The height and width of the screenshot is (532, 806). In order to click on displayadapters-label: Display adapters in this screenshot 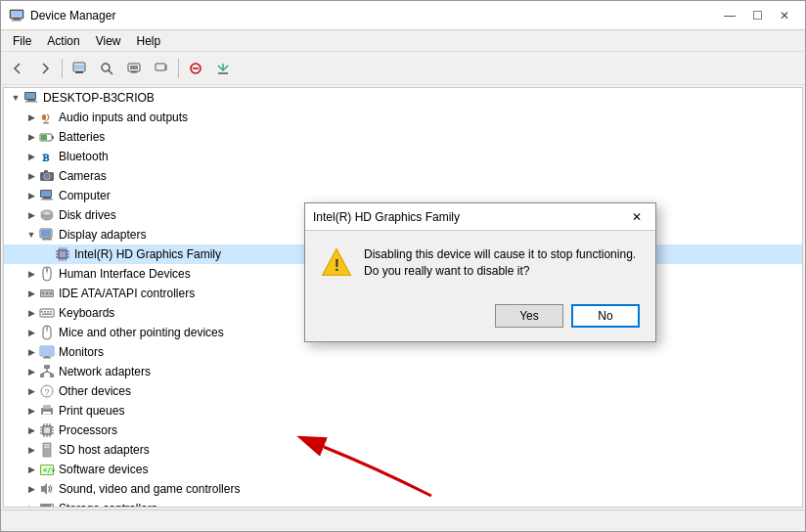, I will do `click(102, 235)`.